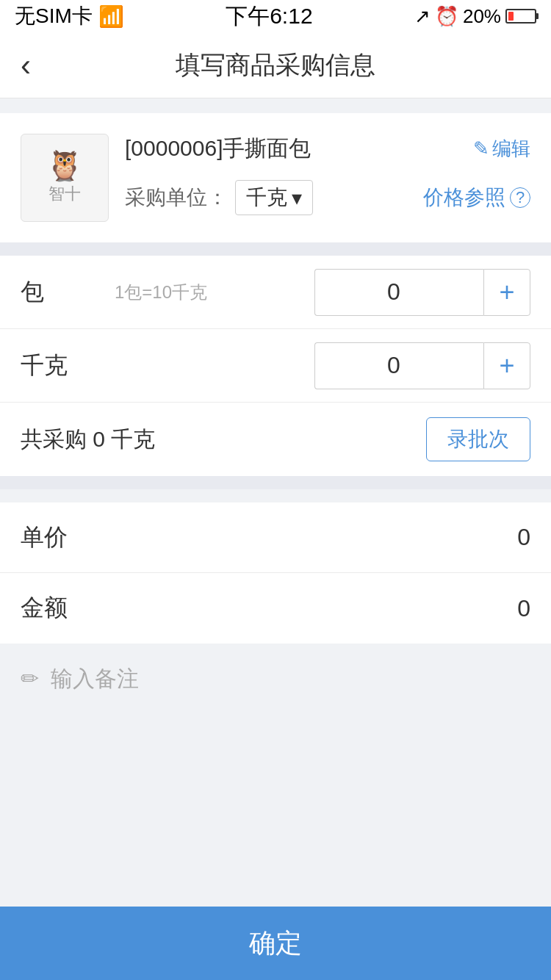  Describe the element at coordinates (161, 292) in the screenshot. I see `bao-sublabel: 1包=10千克` at that location.